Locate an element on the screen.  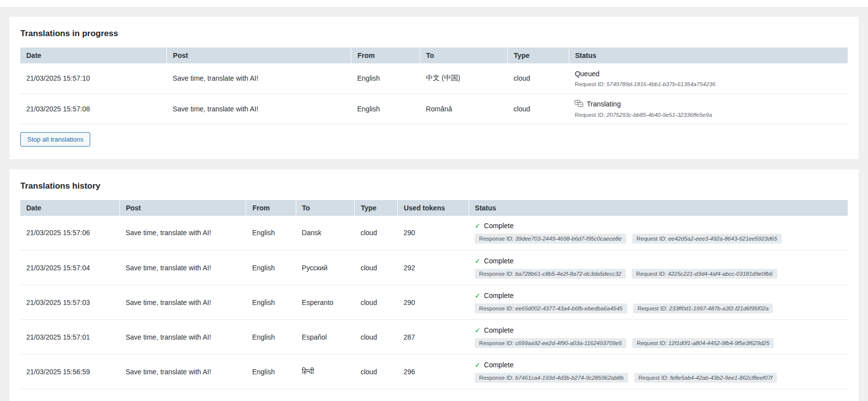
table-row: 21/03/2025 15:57:08 Save time, translate… is located at coordinates (434, 109).